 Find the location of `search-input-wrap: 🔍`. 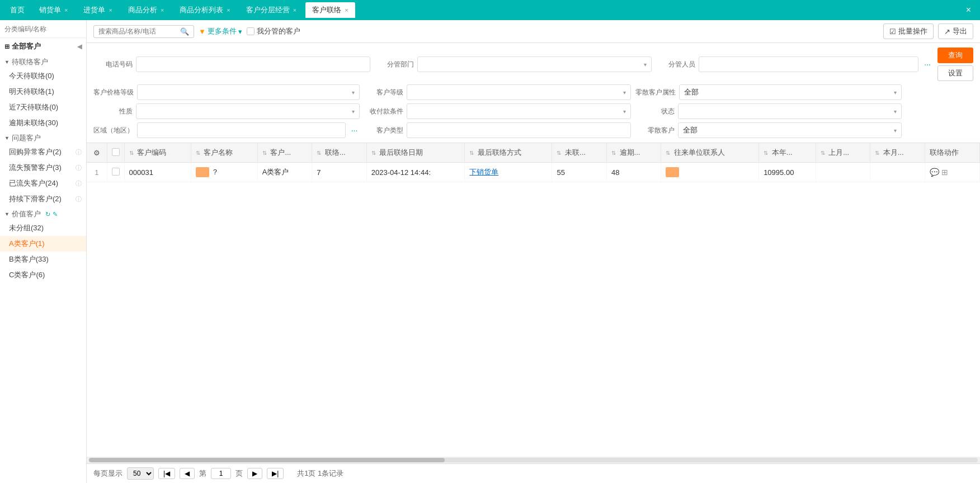

search-input-wrap: 🔍 is located at coordinates (144, 31).